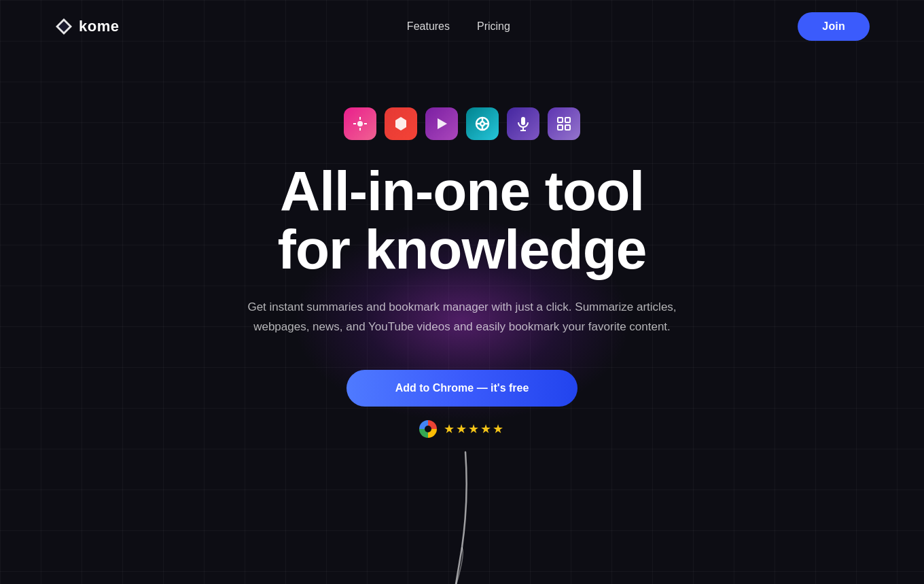 This screenshot has width=924, height=584. Describe the element at coordinates (462, 317) in the screenshot. I see `hero-subtitle: Get instant summaries and bookmark manag…` at that location.